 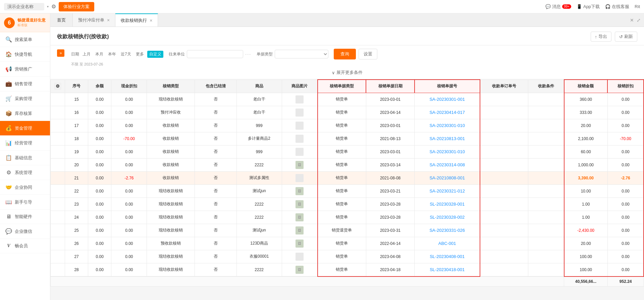 What do you see at coordinates (447, 165) in the screenshot?
I see `bill-no-link: SA-20230314-008` at bounding box center [447, 165].